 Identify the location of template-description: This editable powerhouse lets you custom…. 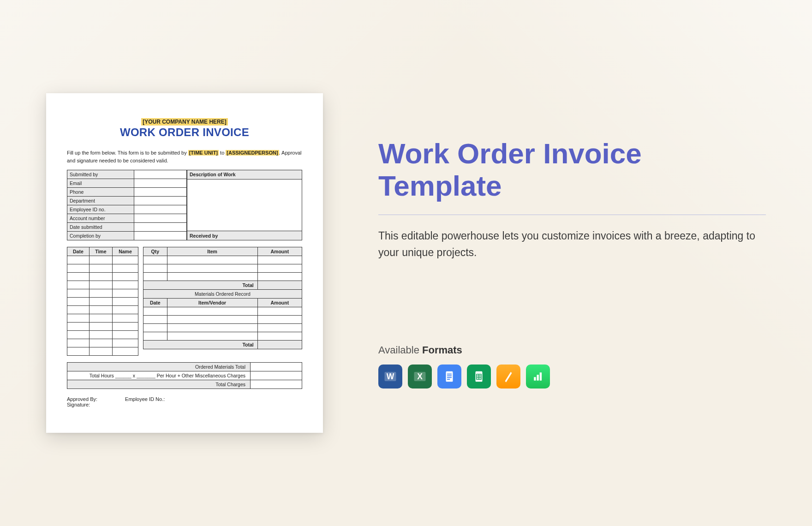
(572, 245).